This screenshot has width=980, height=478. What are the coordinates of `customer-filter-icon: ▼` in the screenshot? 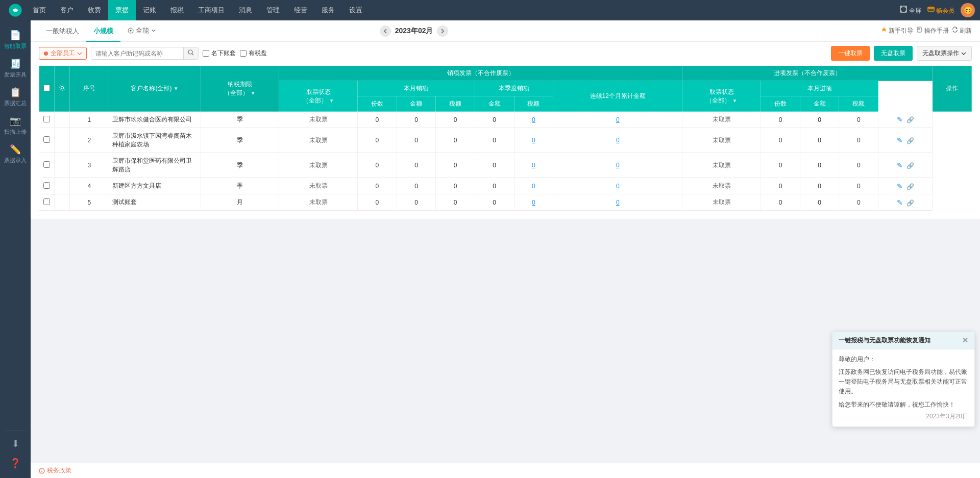 It's located at (176, 89).